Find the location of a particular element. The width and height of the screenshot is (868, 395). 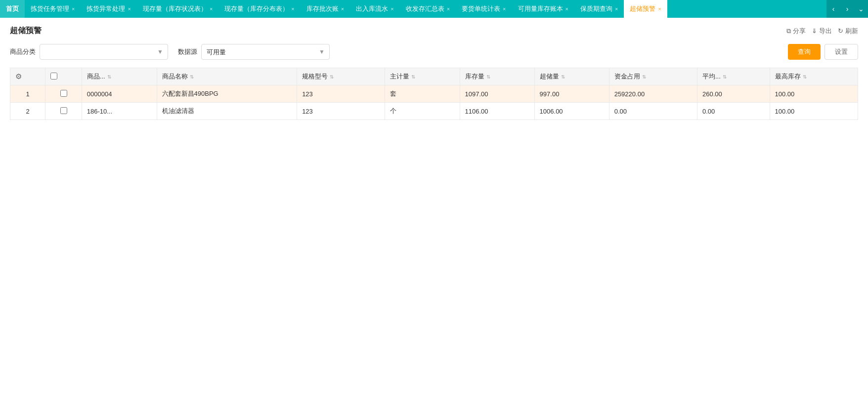

close-icon-2: × is located at coordinates (211, 9).